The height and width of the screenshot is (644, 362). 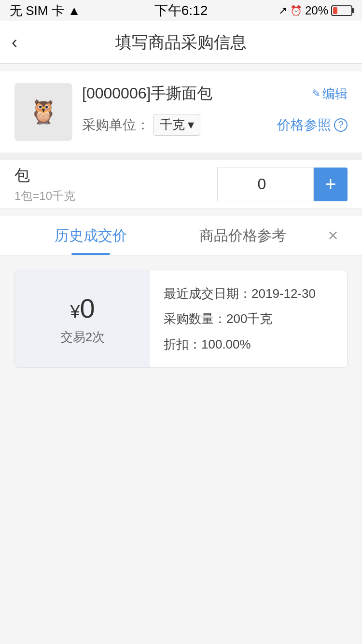 What do you see at coordinates (181, 236) in the screenshot?
I see `tabs-header: 历史成交价 商品价格参考 ×` at bounding box center [181, 236].